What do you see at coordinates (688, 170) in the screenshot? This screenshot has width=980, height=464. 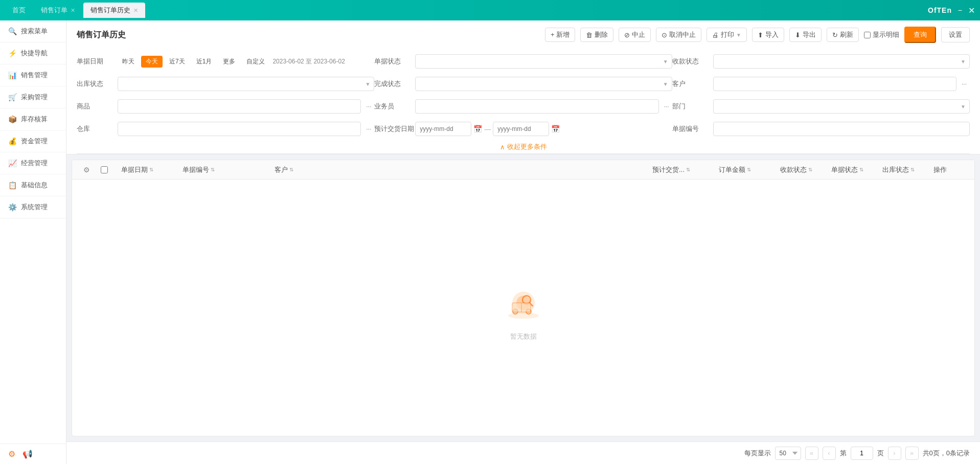 I see `col-delivery-sort-icon: ⇅` at bounding box center [688, 170].